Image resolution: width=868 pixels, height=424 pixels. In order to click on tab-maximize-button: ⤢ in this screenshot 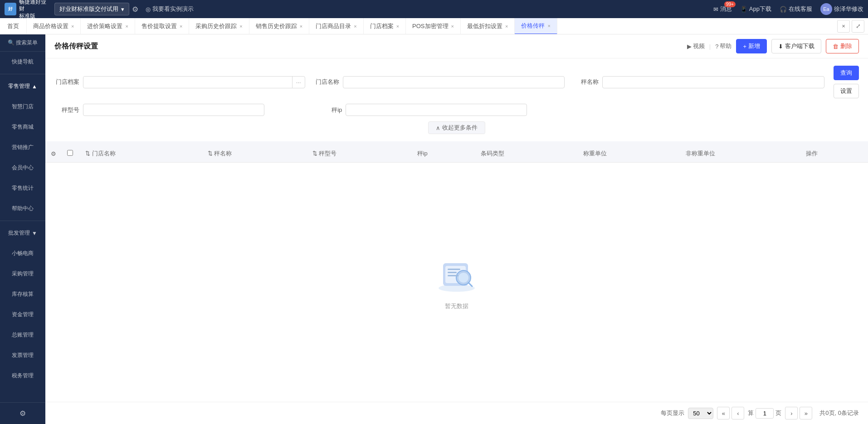, I will do `click(858, 26)`.